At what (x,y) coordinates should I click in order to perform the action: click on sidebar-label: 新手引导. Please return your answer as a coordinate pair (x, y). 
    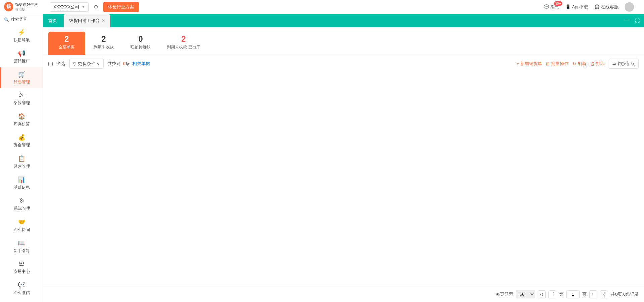
    Looking at the image, I should click on (22, 251).